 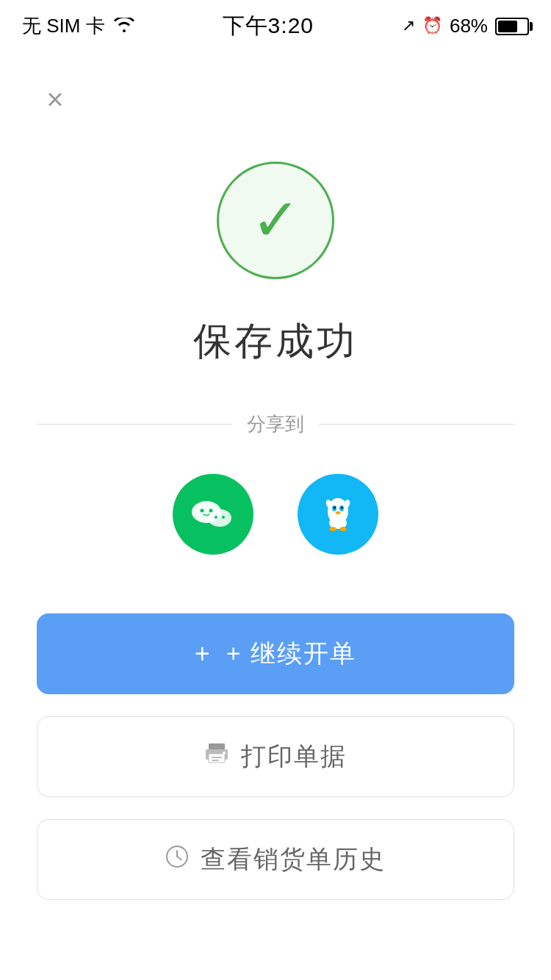 I want to click on success-circle: ✓, so click(x=276, y=220).